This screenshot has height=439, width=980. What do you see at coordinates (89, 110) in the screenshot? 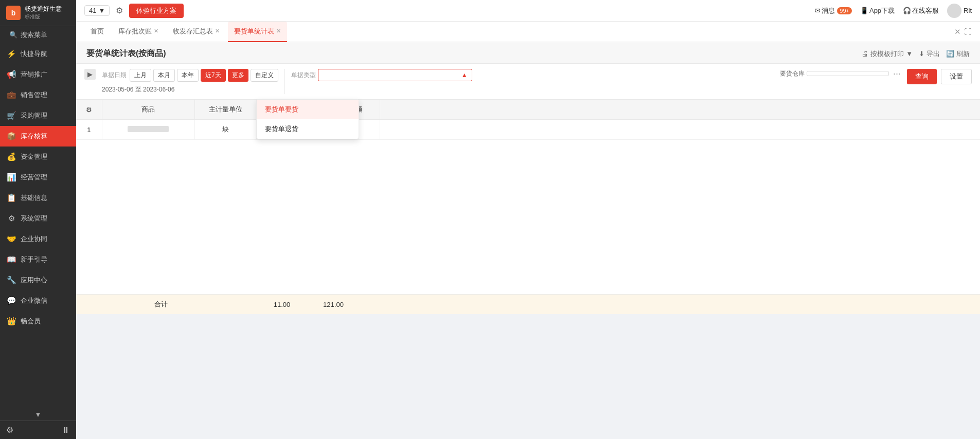
I see `col-settings: ⚙` at bounding box center [89, 110].